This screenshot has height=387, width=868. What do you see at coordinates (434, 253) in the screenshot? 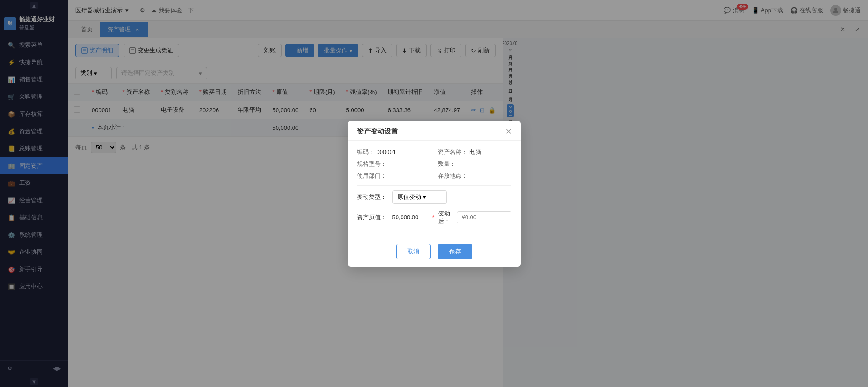
I see `modal-footer: 取消 保存` at bounding box center [434, 253].